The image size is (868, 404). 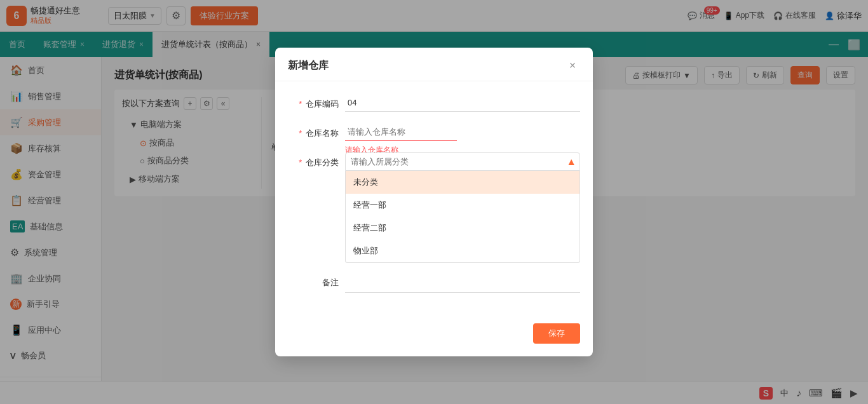 What do you see at coordinates (571, 162) in the screenshot?
I see `category-toggle-button: ▲` at bounding box center [571, 162].